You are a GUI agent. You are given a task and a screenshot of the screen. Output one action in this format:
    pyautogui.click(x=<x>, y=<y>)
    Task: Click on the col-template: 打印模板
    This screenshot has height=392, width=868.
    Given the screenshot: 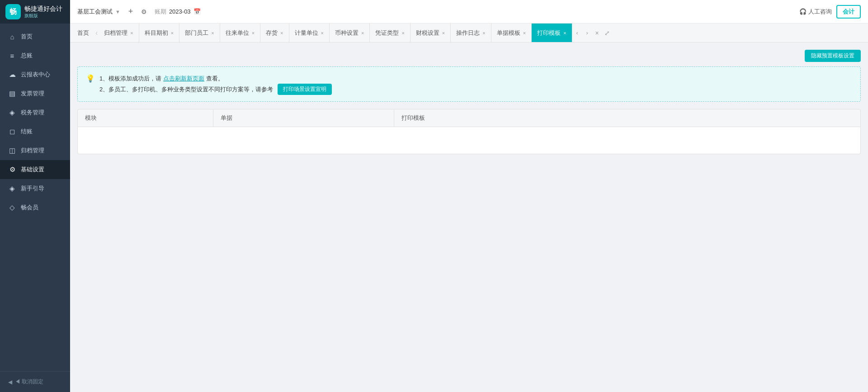 What is the action you would take?
    pyautogui.click(x=627, y=118)
    